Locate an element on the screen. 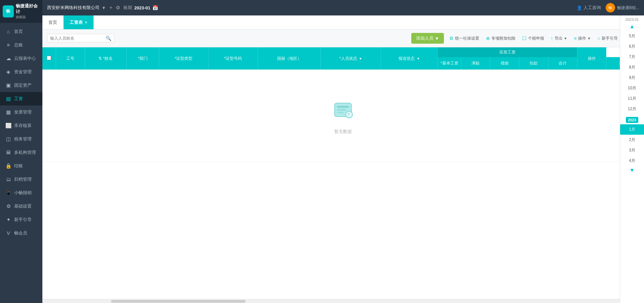 The image size is (644, 303). topbar: 西安虾米网络科技有限公司 ▼ + ⚙ 账期 2023-01 📅 👤 人工咨询 畅… is located at coordinates (343, 8).